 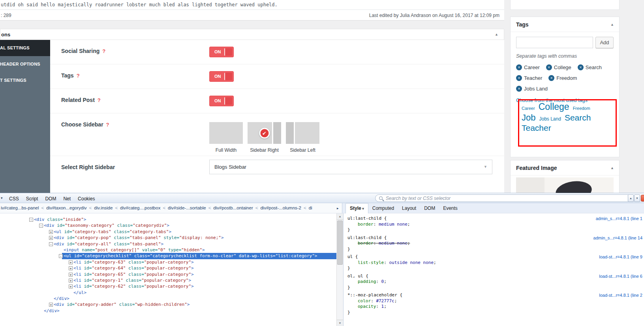 What do you see at coordinates (139, 5) in the screenshot?
I see `editor-text: utdid oh said hello majestically roadrun…` at bounding box center [139, 5].